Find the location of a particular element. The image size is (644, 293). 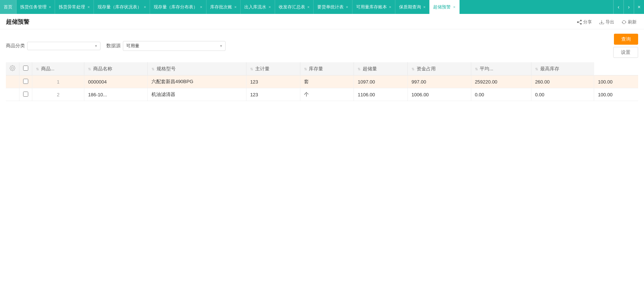

table-body: 1 0000004 六配套新昌490BPG 123 套 1097.00 997.… is located at coordinates (322, 88).